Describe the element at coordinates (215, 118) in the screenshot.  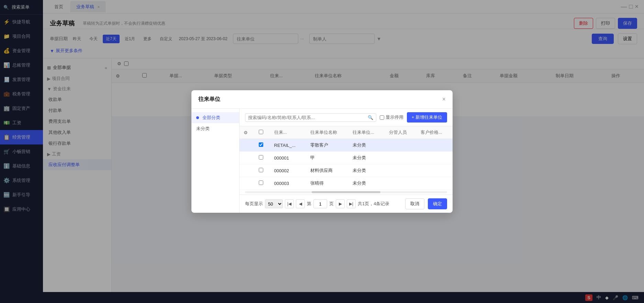
I see `modal-sidebar-all: 全部分类` at that location.